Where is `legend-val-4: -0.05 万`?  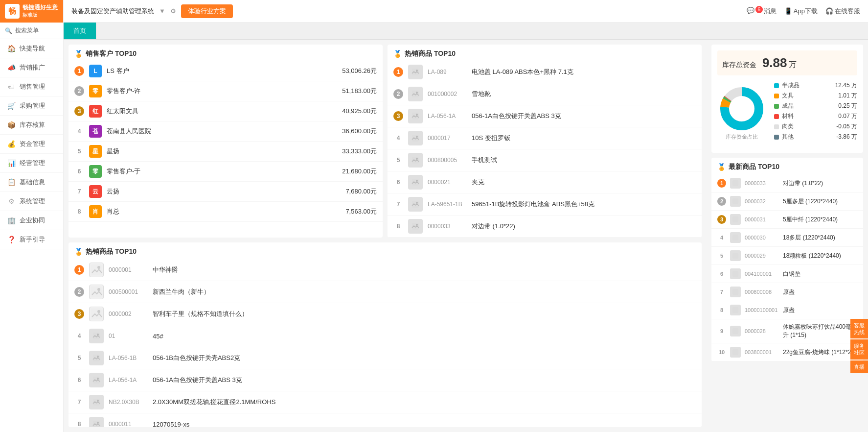 legend-val-4: -0.05 万 is located at coordinates (846, 126).